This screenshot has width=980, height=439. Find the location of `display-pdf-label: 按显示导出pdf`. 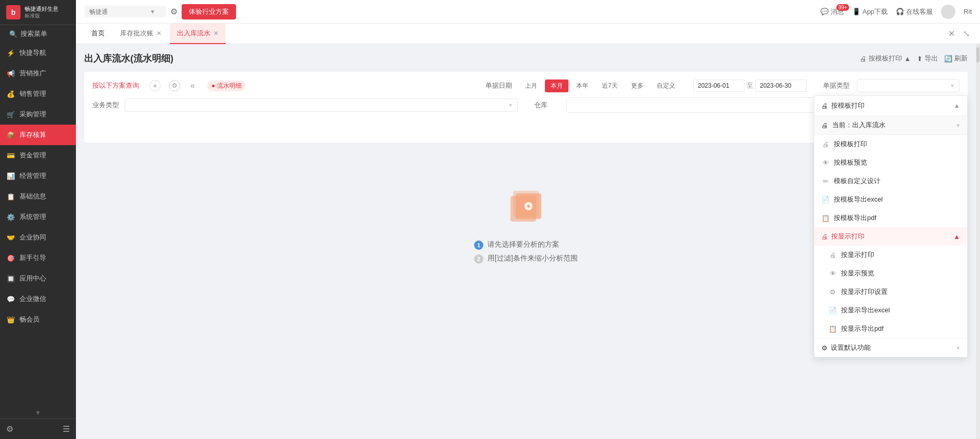

display-pdf-label: 按显示导出pdf is located at coordinates (897, 329).